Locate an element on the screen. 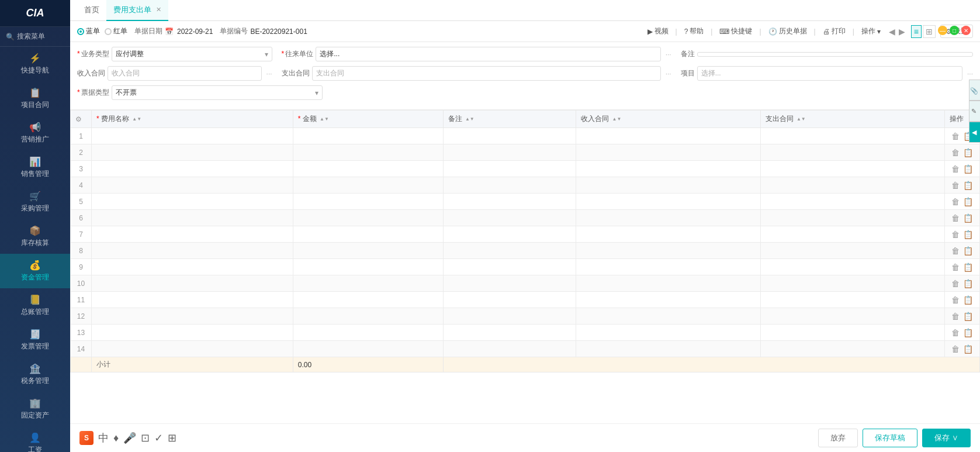 Image resolution: width=980 pixels, height=452 pixels. partner-more: ··· is located at coordinates (669, 54).